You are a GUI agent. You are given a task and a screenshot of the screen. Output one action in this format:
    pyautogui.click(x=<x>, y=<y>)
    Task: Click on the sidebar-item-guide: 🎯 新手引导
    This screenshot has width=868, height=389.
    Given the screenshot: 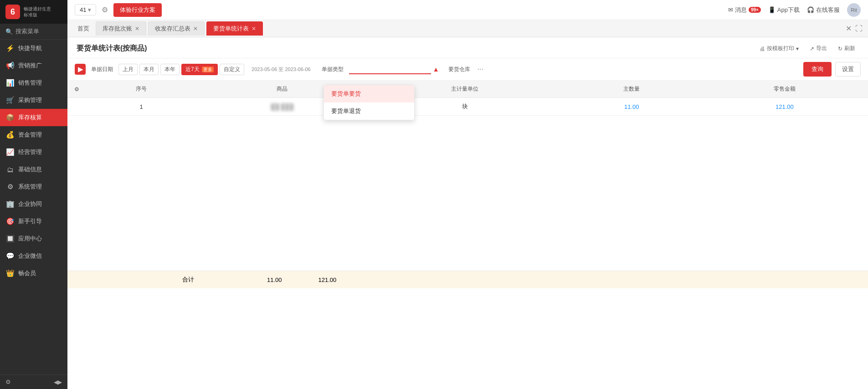 What is the action you would take?
    pyautogui.click(x=34, y=221)
    